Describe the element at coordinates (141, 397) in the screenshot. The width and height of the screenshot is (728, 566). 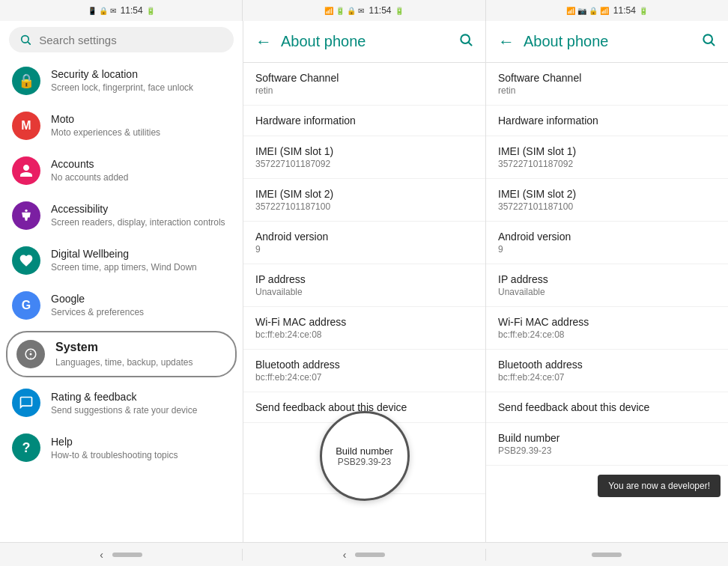
I see `rating-title: Rating & feedback` at that location.